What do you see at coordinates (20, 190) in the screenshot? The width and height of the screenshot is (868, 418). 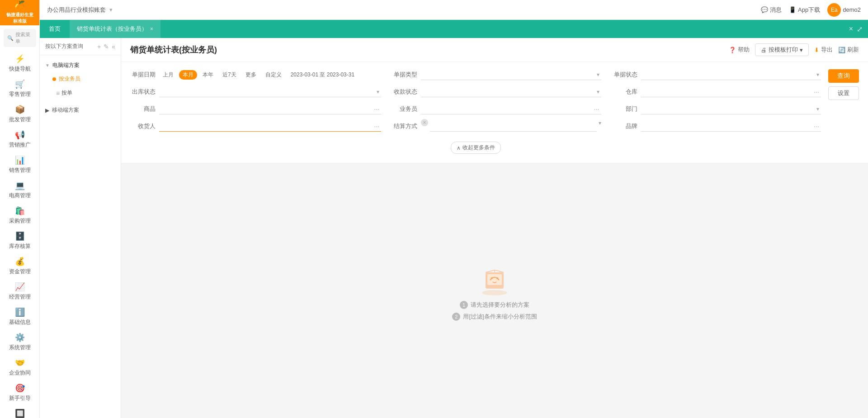 I see `sidebar-item-ecommerce: 💻 电商管理` at bounding box center [20, 190].